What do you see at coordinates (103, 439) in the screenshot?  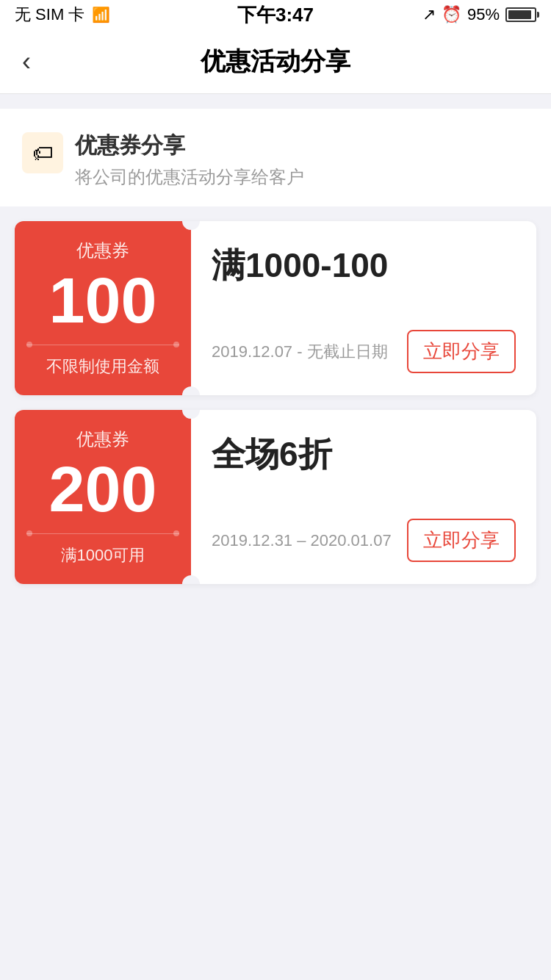 I see `coupon-type-2: 优惠券` at bounding box center [103, 439].